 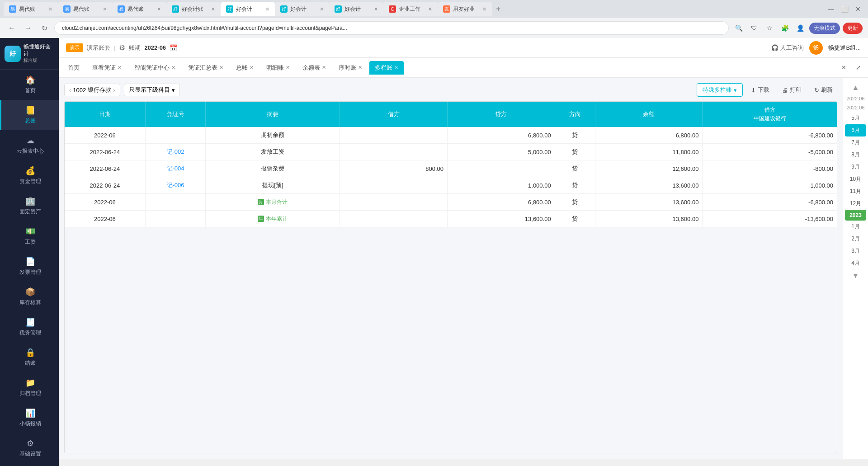 What do you see at coordinates (29, 327) in the screenshot?
I see `sidebar-item-tax: 🧾 税务管理` at bounding box center [29, 327].